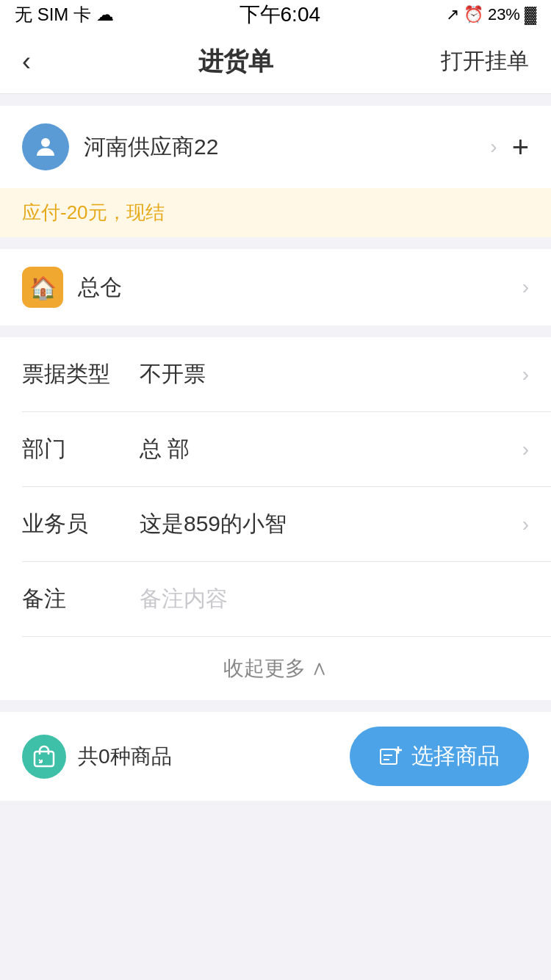  What do you see at coordinates (300, 288) in the screenshot?
I see `warehouse-name: 总仓` at bounding box center [300, 288].